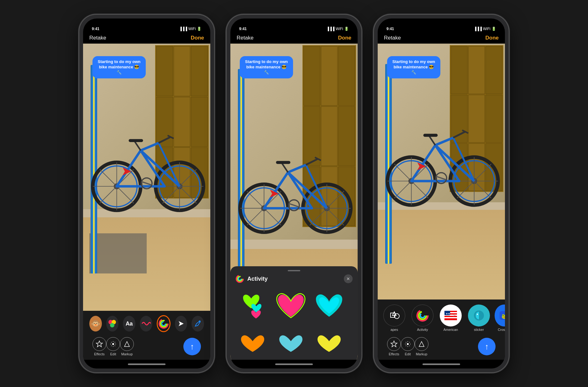 The width and height of the screenshot is (588, 387). Describe the element at coordinates (294, 38) in the screenshot. I see `action-bar-2: Retake Done` at that location.